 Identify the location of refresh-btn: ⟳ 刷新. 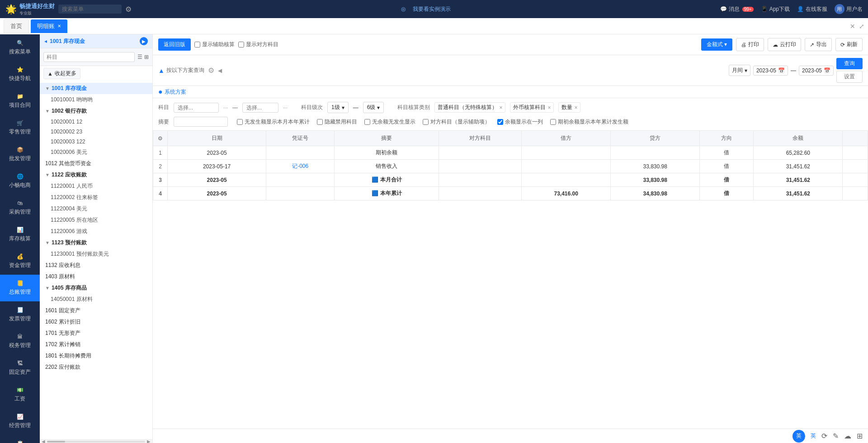
(849, 44).